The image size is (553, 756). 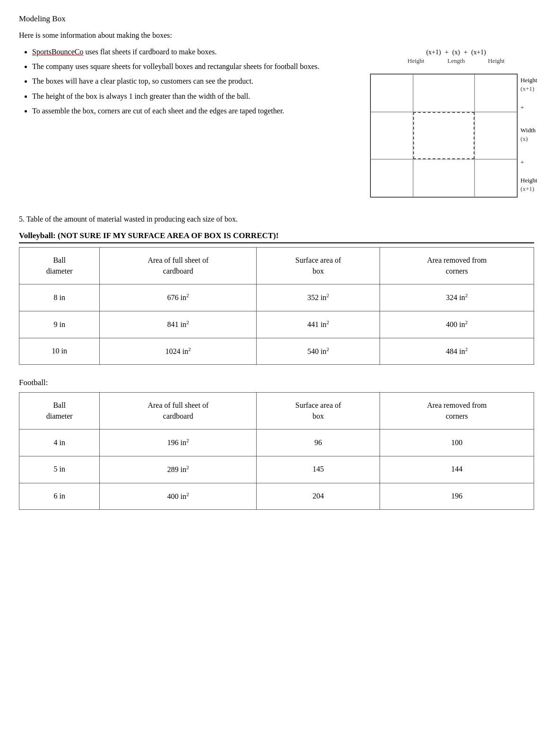 I want to click on label-x1-left: (x+1), so click(x=434, y=52).